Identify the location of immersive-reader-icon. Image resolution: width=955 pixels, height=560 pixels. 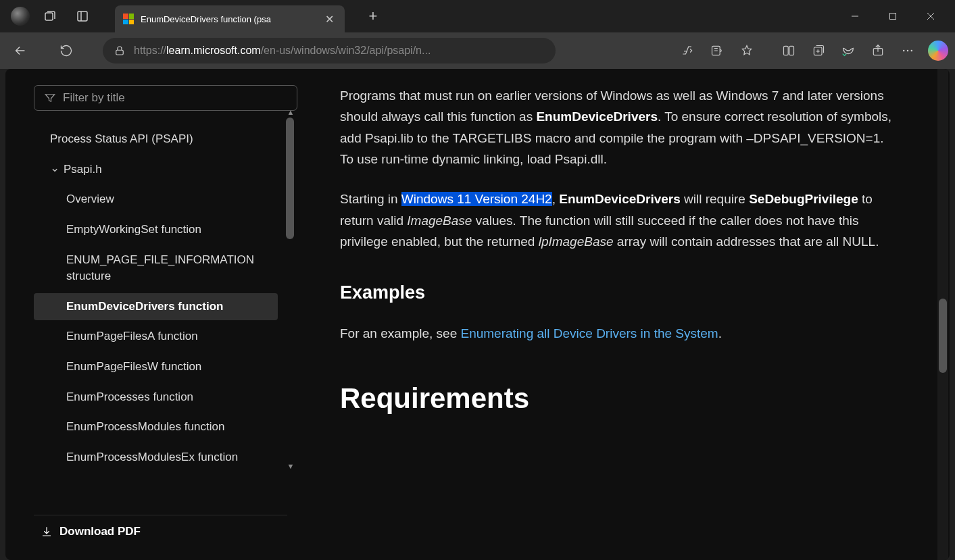
(717, 51).